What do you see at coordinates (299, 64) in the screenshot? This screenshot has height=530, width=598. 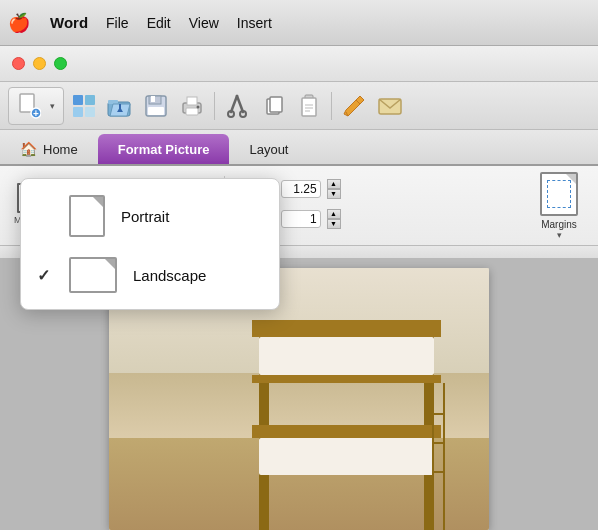 I see `window-titlebar` at bounding box center [299, 64].